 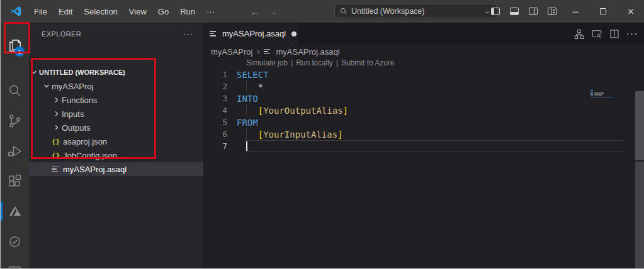 I want to click on line-number: 5, so click(x=220, y=122).